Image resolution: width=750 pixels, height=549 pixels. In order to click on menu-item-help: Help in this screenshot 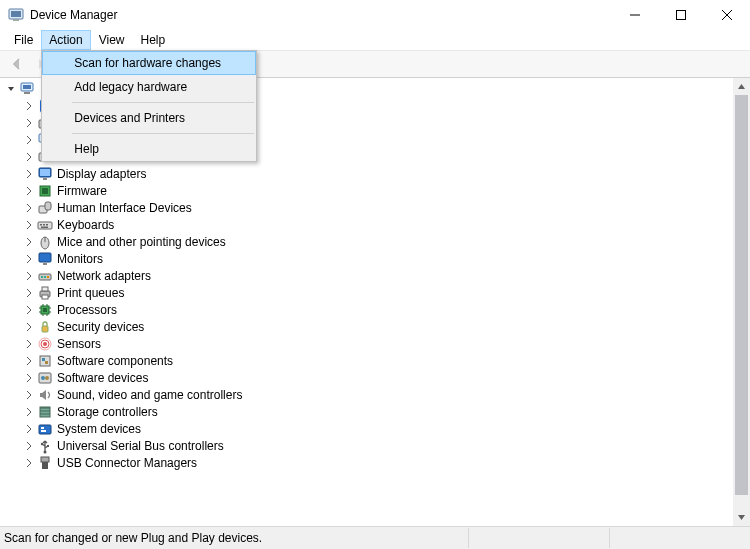, I will do `click(149, 149)`.